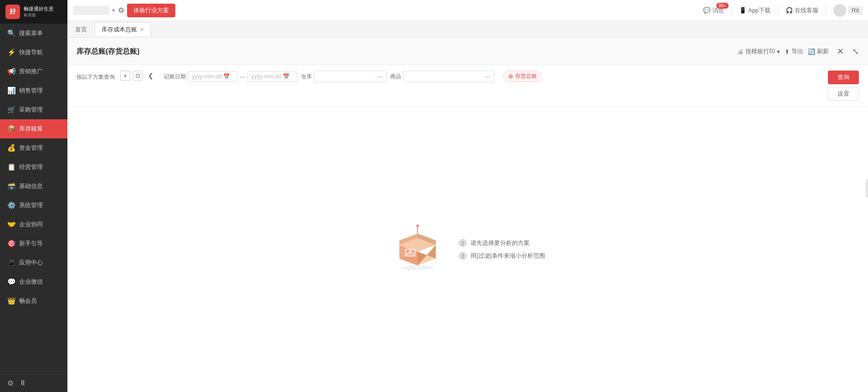 This screenshot has width=868, height=392. What do you see at coordinates (386, 10) in the screenshot?
I see `topbar-left: ▾ ⚙ 体验行业方案` at bounding box center [386, 10].